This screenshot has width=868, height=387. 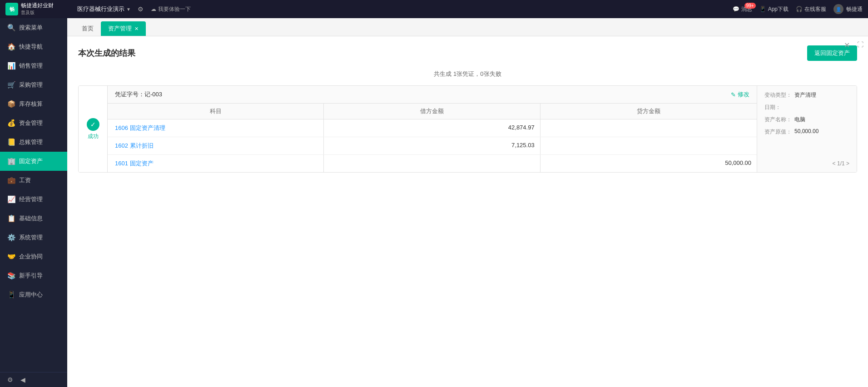 I want to click on message-badge: 99+, so click(x=750, y=5).